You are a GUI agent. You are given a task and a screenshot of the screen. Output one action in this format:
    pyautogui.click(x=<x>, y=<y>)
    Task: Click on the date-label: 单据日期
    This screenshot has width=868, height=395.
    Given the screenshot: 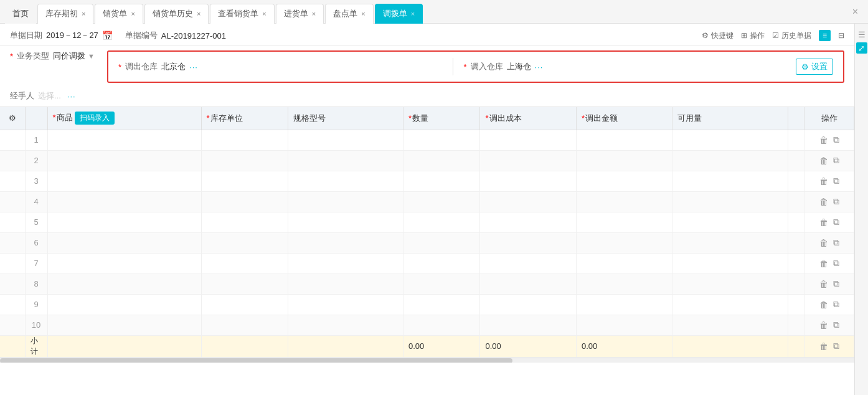 What is the action you would take?
    pyautogui.click(x=26, y=36)
    